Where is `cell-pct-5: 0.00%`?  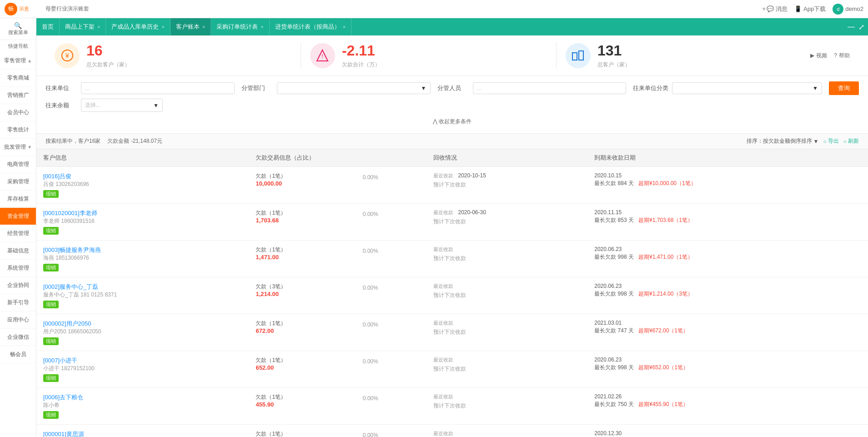
cell-pct-5: 0.00% is located at coordinates (391, 369).